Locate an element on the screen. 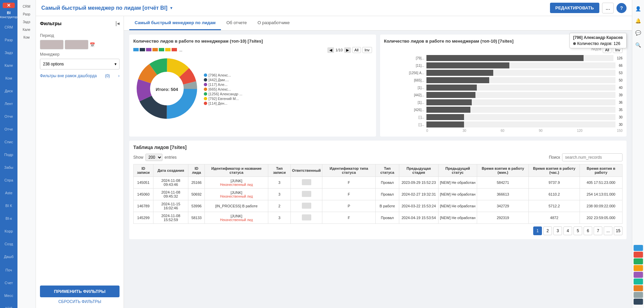 Image resolution: width=644 pixels, height=308 pixels. right-sidebar: 👤 🔔 💬 🔍 is located at coordinates (638, 154).